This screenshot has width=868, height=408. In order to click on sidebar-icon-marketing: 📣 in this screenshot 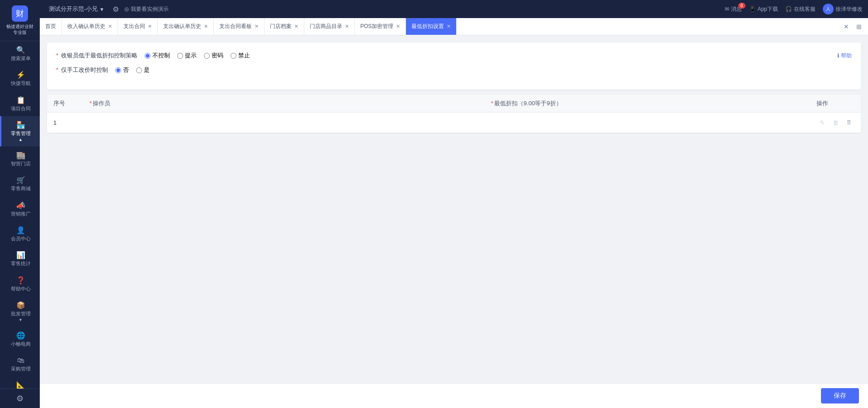, I will do `click(21, 205)`.